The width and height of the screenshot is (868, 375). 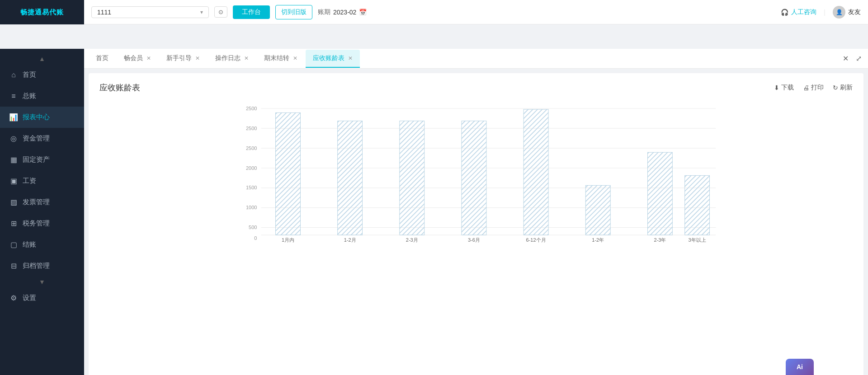 What do you see at coordinates (839, 12) in the screenshot?
I see `avatar: 👤` at bounding box center [839, 12].